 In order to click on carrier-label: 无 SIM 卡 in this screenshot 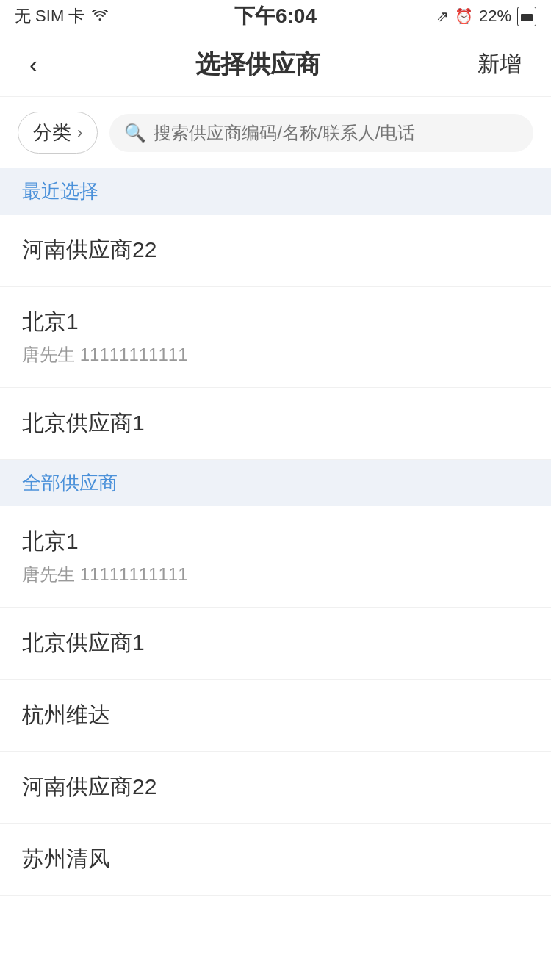, I will do `click(50, 16)`.